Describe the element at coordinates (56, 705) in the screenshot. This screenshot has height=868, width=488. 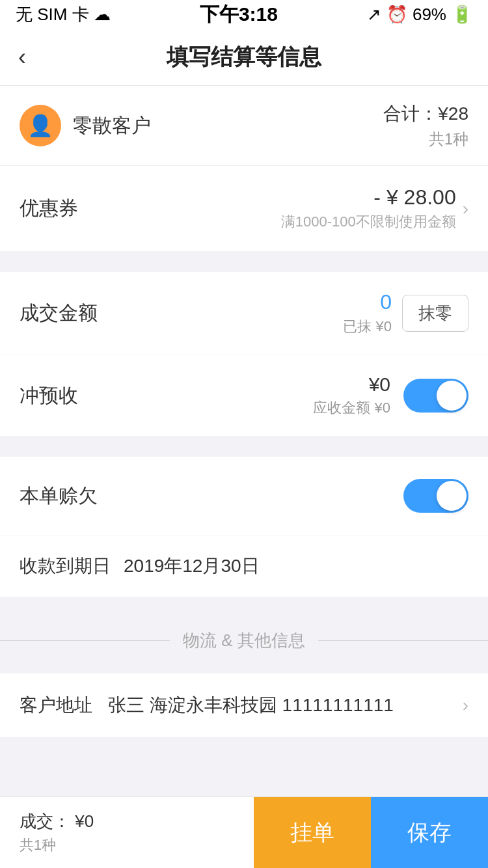
I see `address-label: 客户地址` at that location.